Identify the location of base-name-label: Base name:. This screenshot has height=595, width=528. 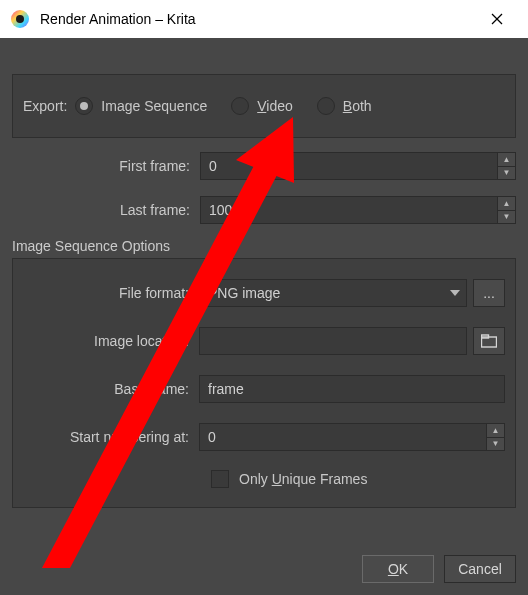
(111, 389).